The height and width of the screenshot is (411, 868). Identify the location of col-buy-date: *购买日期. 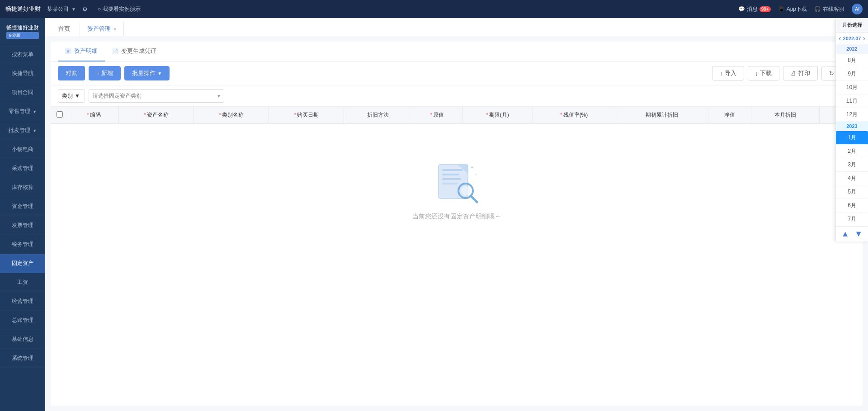
(307, 115).